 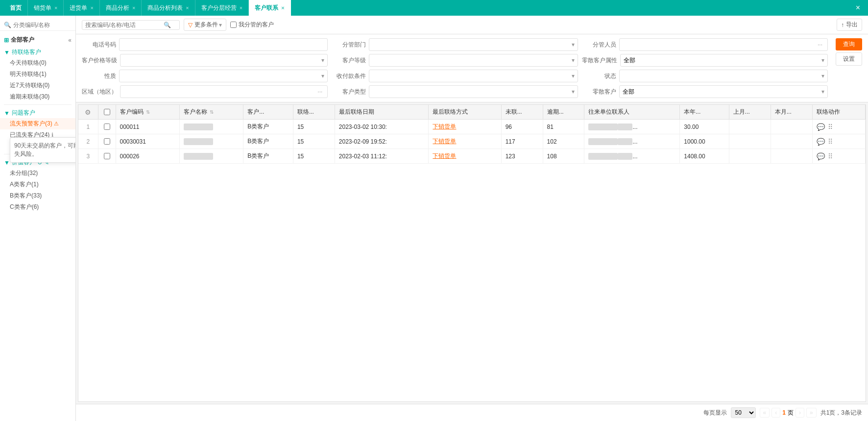 What do you see at coordinates (800, 413) in the screenshot?
I see `next-page-button: ›` at bounding box center [800, 413].